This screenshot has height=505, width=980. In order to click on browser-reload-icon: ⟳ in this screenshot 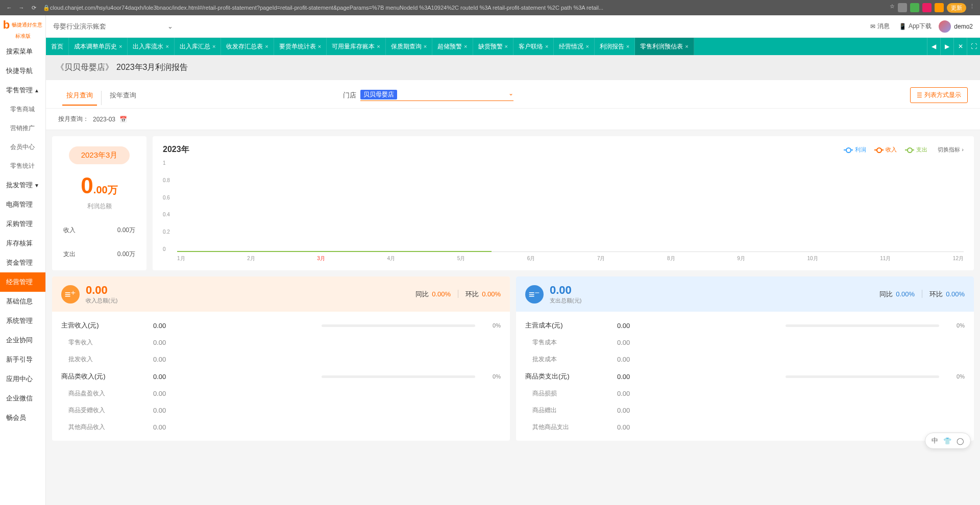, I will do `click(34, 8)`.